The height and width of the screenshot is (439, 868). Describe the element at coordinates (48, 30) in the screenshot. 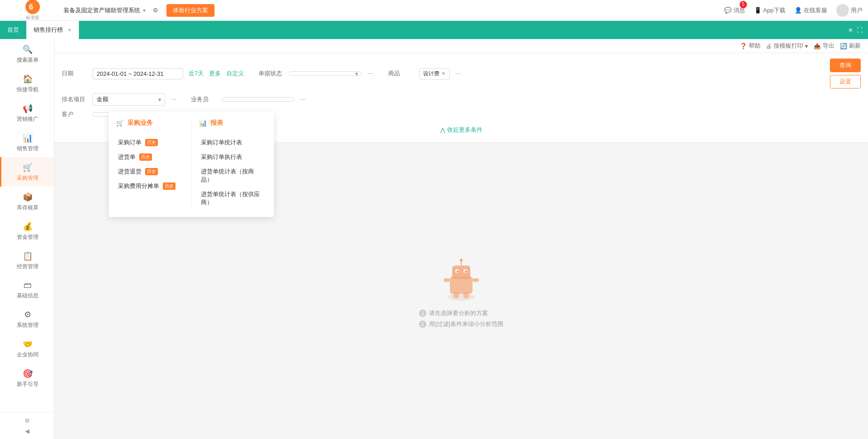

I see `tab-sales-ranking-label: 销售排行榜` at that location.